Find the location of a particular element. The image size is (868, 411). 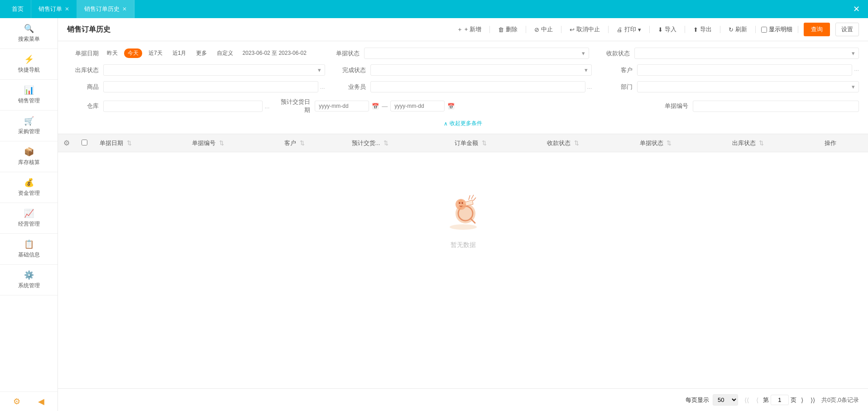

delivery-from-calendar-icon: 📅 is located at coordinates (375, 106).